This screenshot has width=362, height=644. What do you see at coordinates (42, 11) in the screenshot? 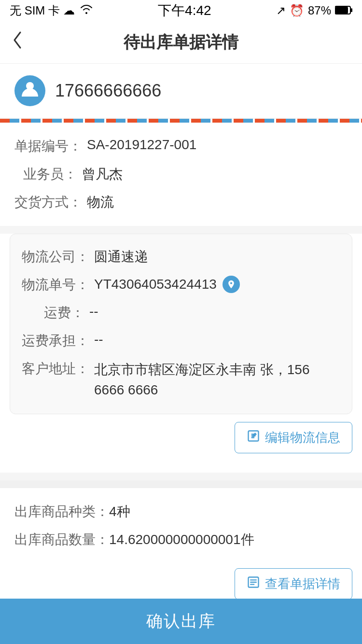
I see `sim-status: 无 SIM 卡 ☁` at bounding box center [42, 11].